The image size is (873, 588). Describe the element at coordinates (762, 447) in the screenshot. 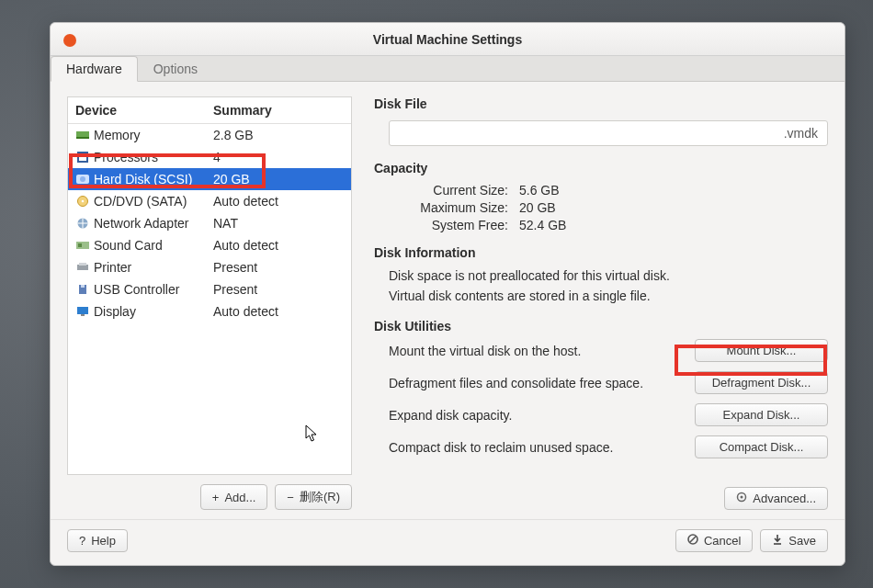

I see `compact-label: Compact Disk...` at that location.